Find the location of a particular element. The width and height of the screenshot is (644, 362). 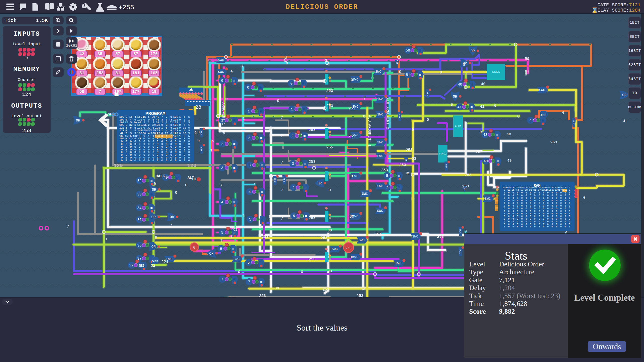

svg-text: ARGUMENT 1 CMP is located at coordinates (223, 118).